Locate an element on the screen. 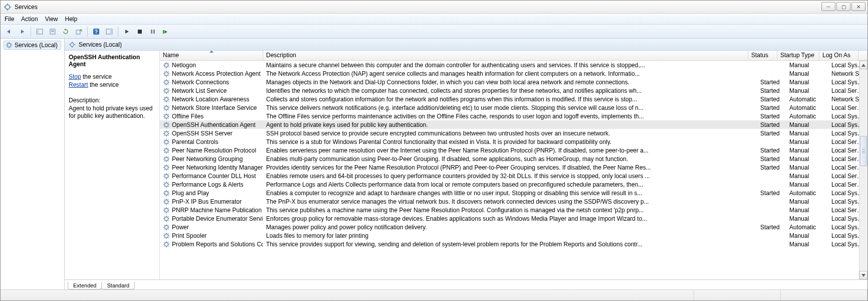  show-hide-tree-button is located at coordinates (40, 32).